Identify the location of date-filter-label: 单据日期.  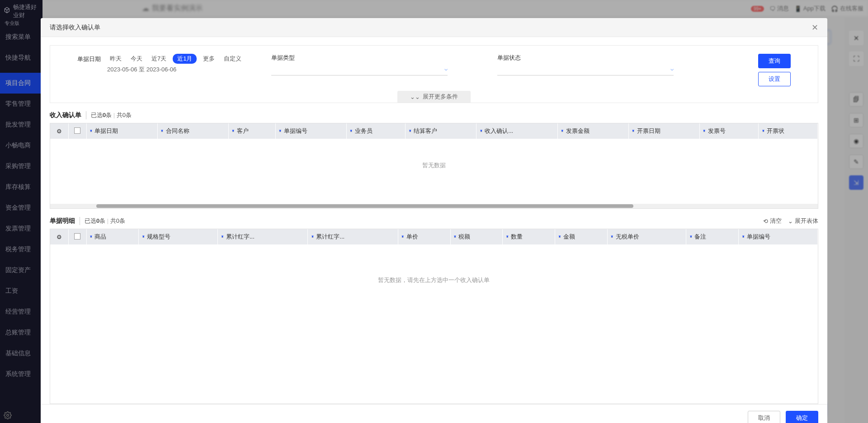
(89, 59).